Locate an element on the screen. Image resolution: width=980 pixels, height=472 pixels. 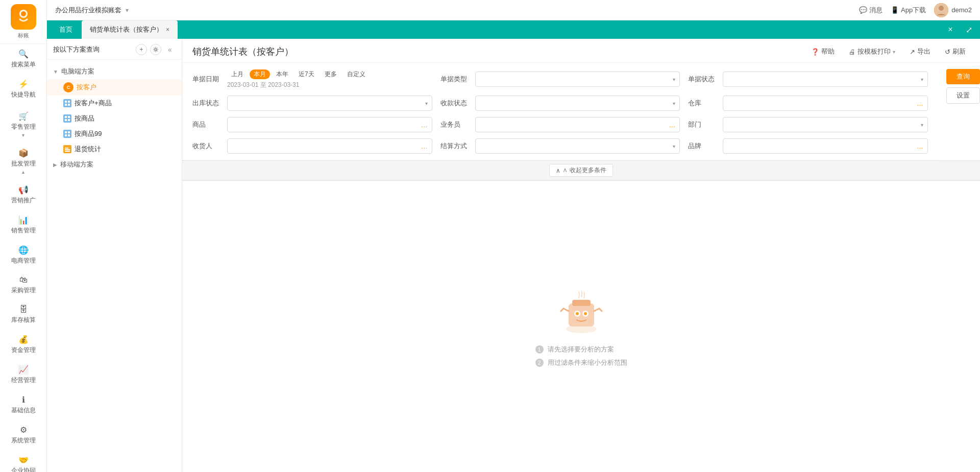
user-avatar is located at coordinates (941, 10).